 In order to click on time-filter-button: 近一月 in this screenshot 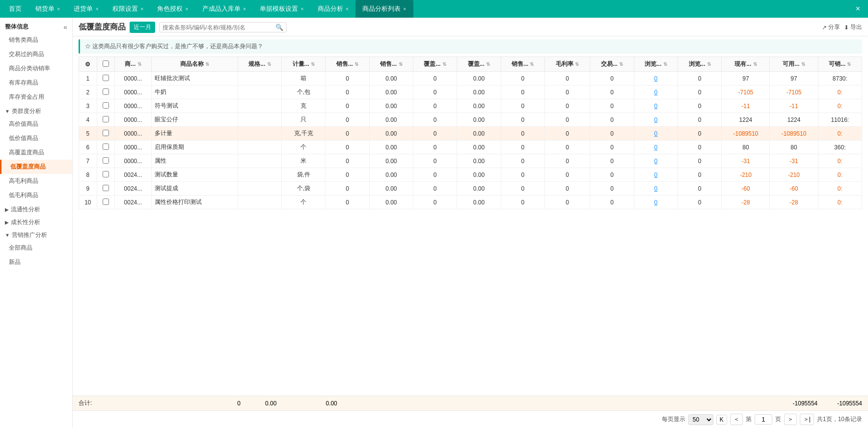, I will do `click(142, 28)`.